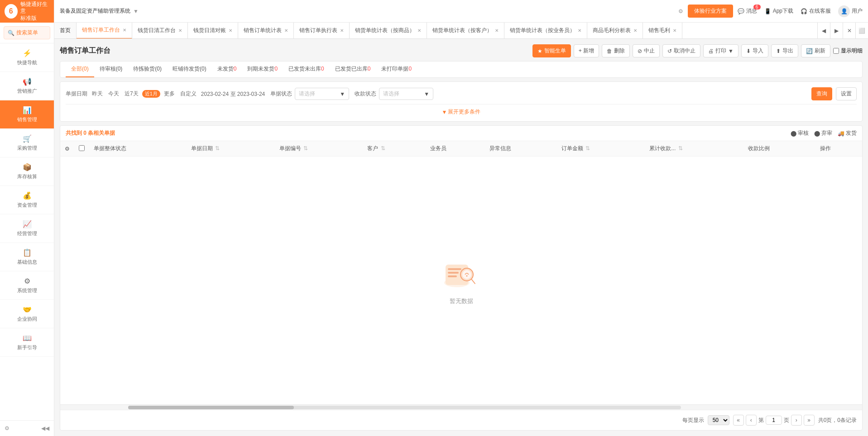  I want to click on refresh-button: 🔄 刷新, so click(816, 51).